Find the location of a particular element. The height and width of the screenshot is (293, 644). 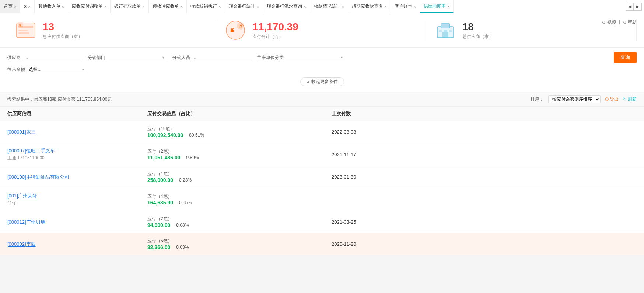

transaction-info-0: 应付（15笔） 100,092,540.00 89.61% is located at coordinates (239, 132).